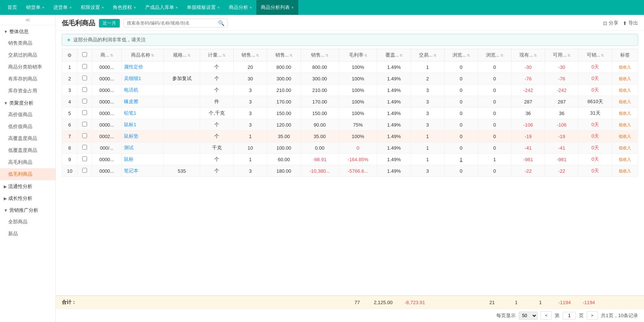 The width and height of the screenshot is (644, 322). I want to click on col-saleable: 可销...⇅, so click(595, 55).